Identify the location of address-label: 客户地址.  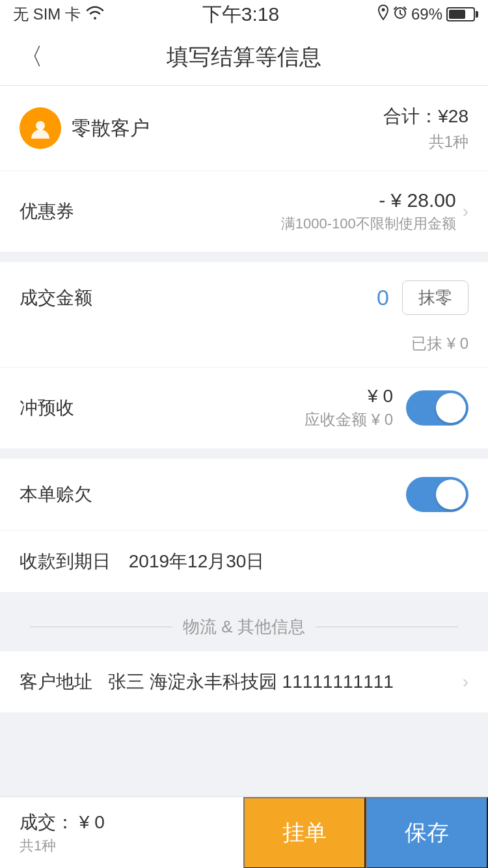
(56, 682).